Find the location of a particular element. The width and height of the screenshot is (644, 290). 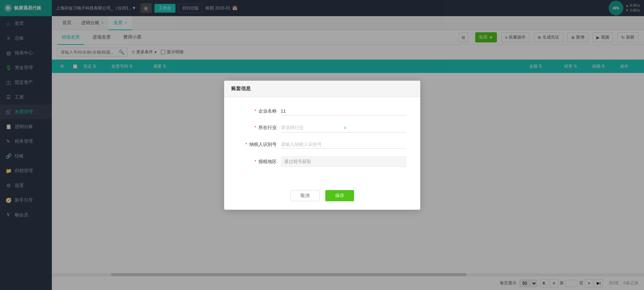

industry-placeholder: 请选择行业 is located at coordinates (312, 128).